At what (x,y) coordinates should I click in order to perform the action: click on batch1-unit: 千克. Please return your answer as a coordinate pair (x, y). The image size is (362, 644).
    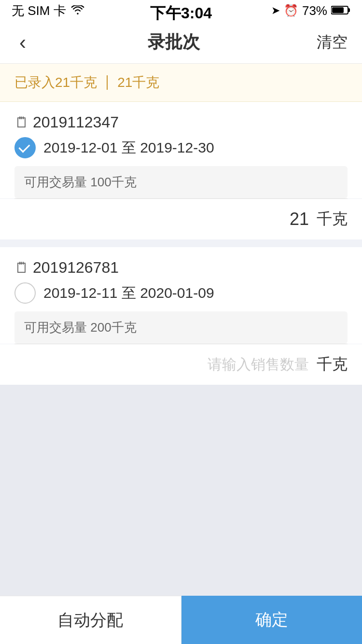
    Looking at the image, I should click on (332, 219).